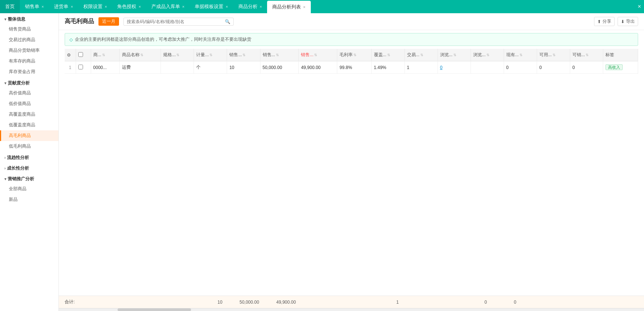 The image size is (644, 311). What do you see at coordinates (29, 189) in the screenshot?
I see `sidebar-item-all-goods: 全部商品` at bounding box center [29, 189].